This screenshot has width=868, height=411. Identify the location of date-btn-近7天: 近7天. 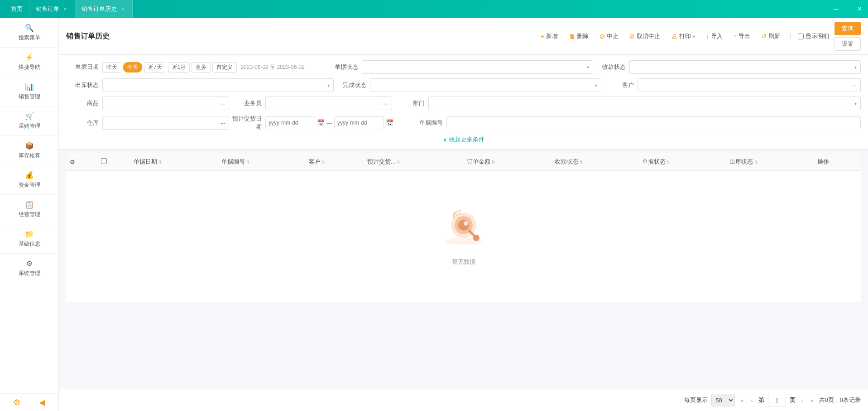
(155, 67).